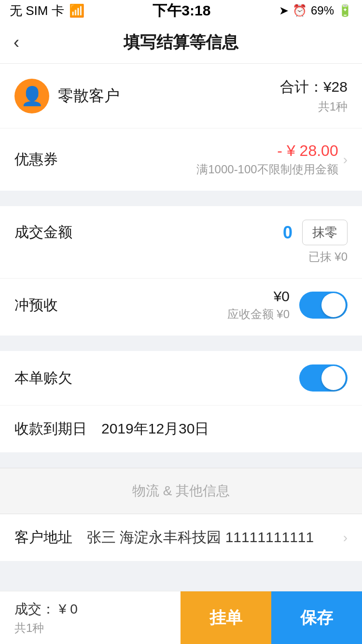 The image size is (362, 644). What do you see at coordinates (288, 305) in the screenshot?
I see `prepay-right: ¥0 应收金额 ¥0` at bounding box center [288, 305].